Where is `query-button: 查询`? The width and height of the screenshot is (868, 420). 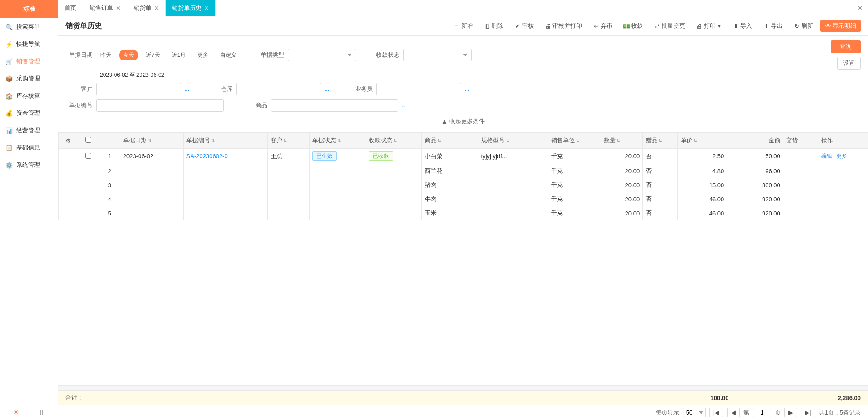 query-button: 查询 is located at coordinates (846, 47).